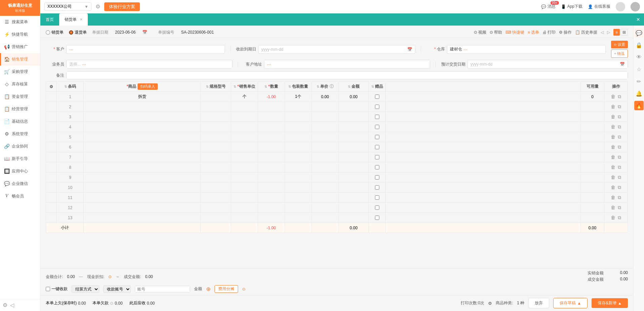 The image size is (644, 311). Describe the element at coordinates (325, 97) in the screenshot. I see `row-price: 0.00` at that location.